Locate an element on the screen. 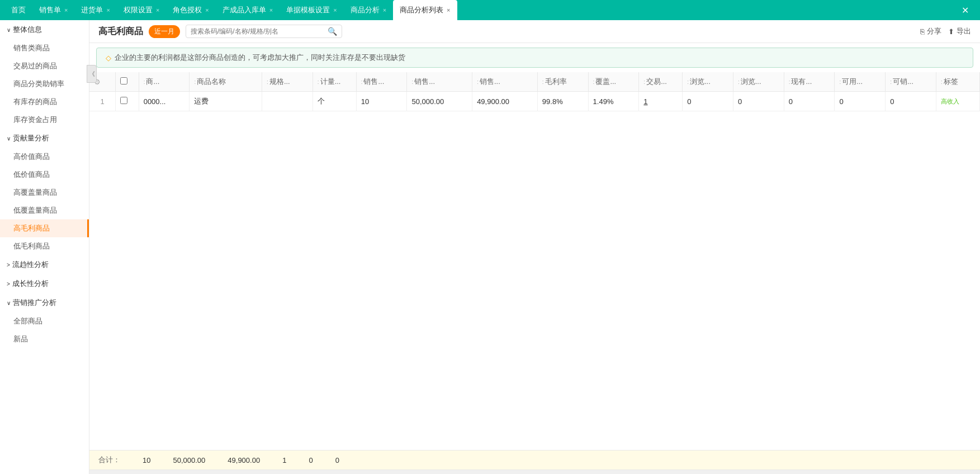 The width and height of the screenshot is (980, 474). sidebar-section-贡献量分析: ∨贡献量分析 is located at coordinates (45, 138).